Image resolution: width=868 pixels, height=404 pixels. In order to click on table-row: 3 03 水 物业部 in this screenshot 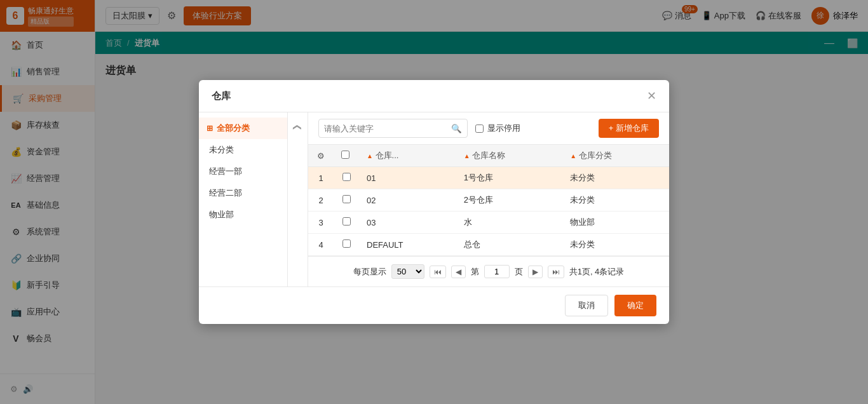, I will do `click(489, 222)`.